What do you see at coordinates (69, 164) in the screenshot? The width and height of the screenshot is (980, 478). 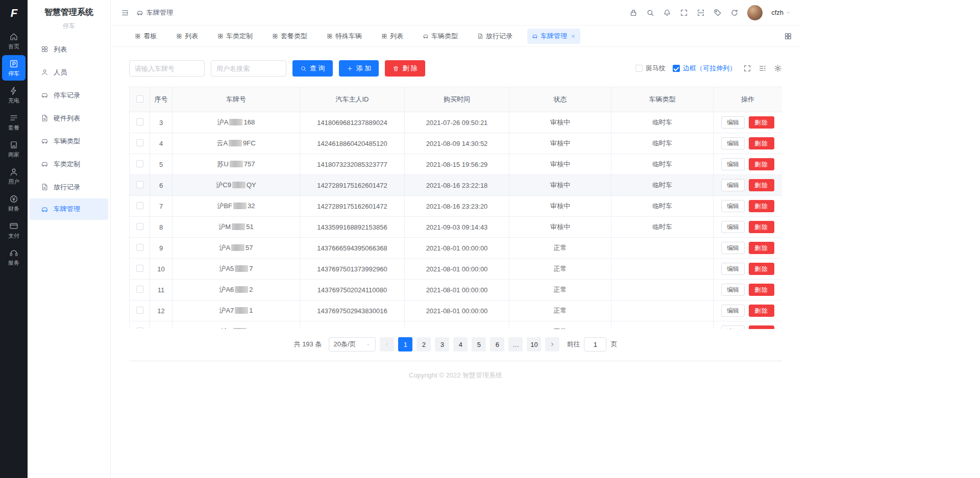 I see `sidebar-item-5: 车类定制` at bounding box center [69, 164].